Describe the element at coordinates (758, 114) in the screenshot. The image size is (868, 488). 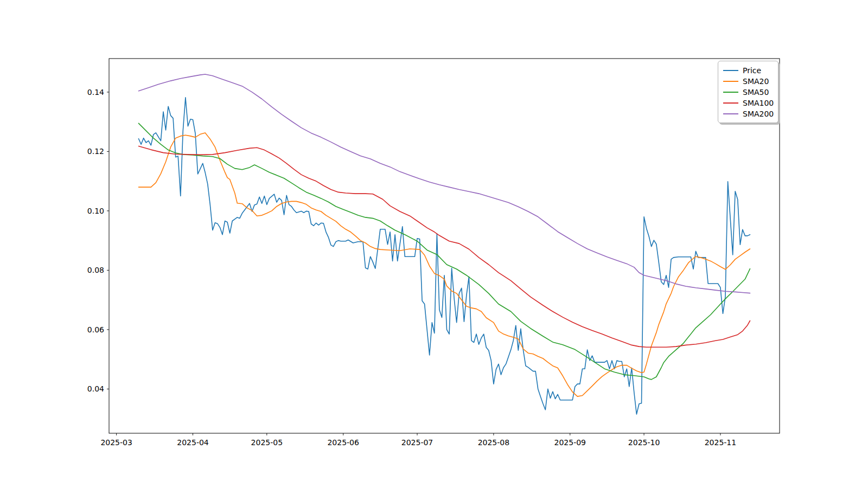
I see `legend-label-sma200: SMA200` at that location.